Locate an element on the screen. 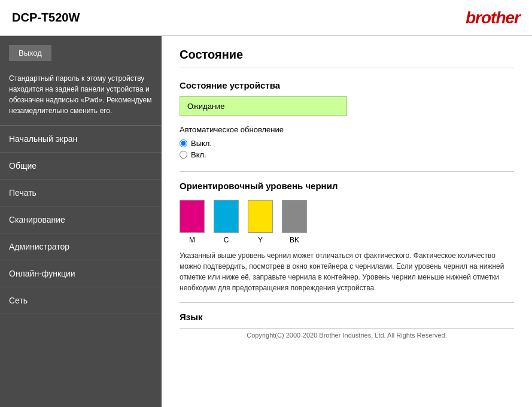 This screenshot has height=407, width=532. sidebar-item-network: Сеть is located at coordinates (81, 300).